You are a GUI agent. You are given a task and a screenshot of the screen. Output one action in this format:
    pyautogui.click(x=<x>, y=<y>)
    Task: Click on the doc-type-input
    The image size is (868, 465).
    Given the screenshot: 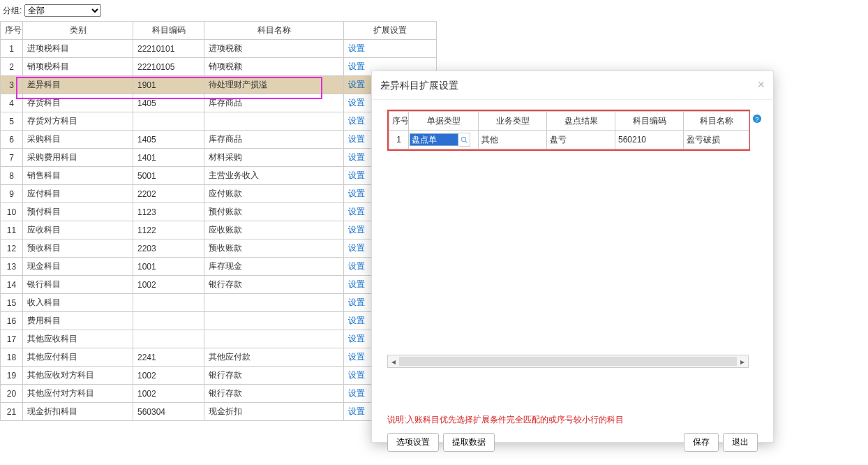 What is the action you would take?
    pyautogui.click(x=434, y=140)
    